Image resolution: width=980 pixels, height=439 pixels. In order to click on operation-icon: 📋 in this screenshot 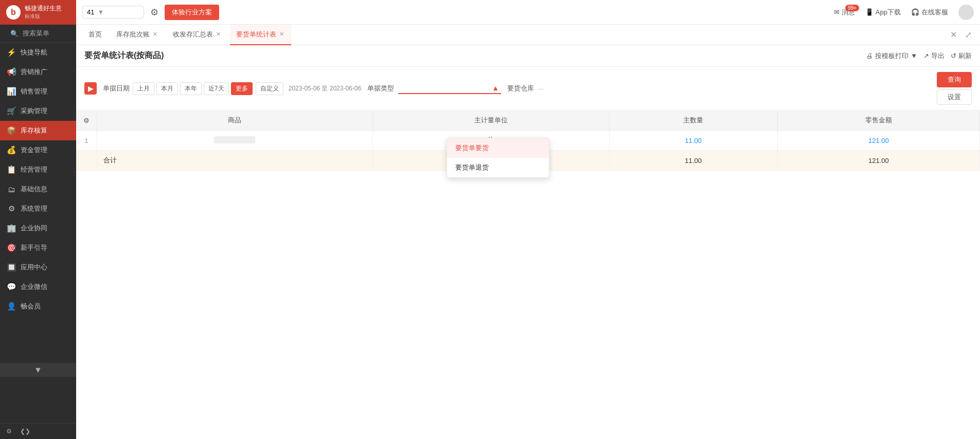, I will do `click(11, 170)`.